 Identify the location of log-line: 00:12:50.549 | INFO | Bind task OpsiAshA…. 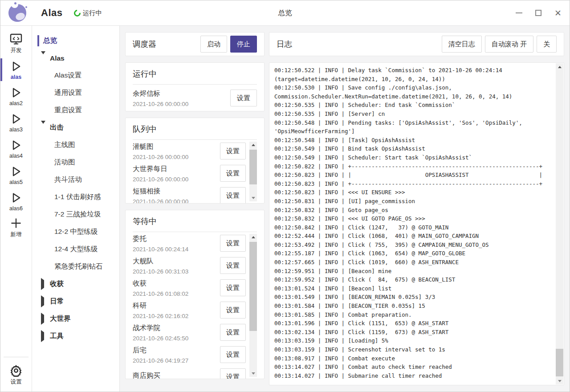
(413, 149).